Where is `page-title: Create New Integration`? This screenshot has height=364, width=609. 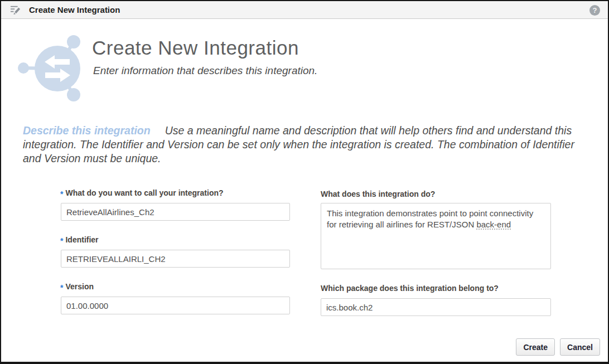 page-title: Create New Integration is located at coordinates (195, 48).